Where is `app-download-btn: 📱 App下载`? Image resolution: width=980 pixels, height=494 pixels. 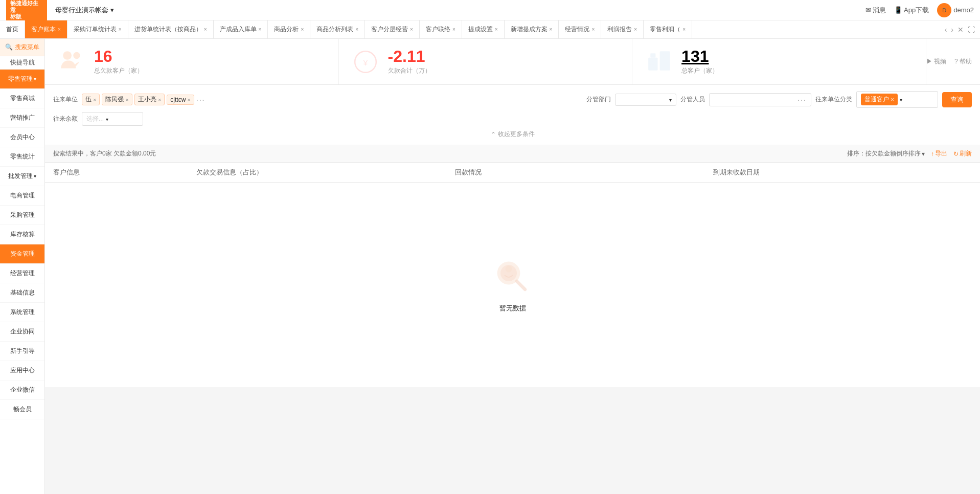 app-download-btn: 📱 App下载 is located at coordinates (911, 10).